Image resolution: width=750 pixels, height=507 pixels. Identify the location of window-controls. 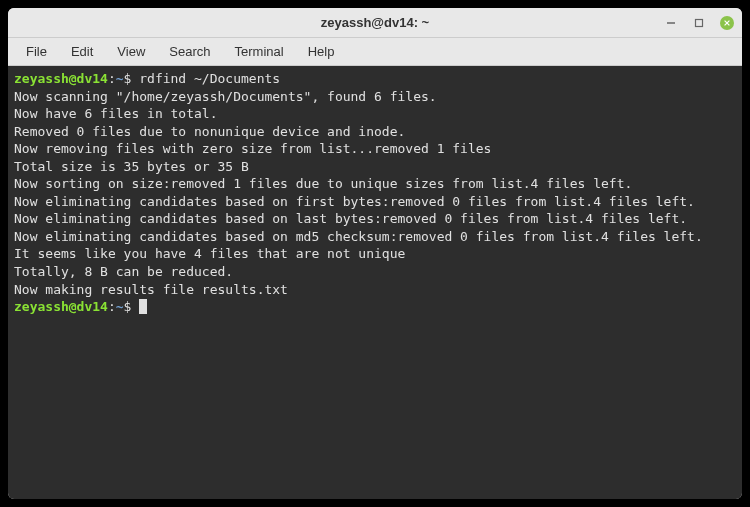
(699, 23).